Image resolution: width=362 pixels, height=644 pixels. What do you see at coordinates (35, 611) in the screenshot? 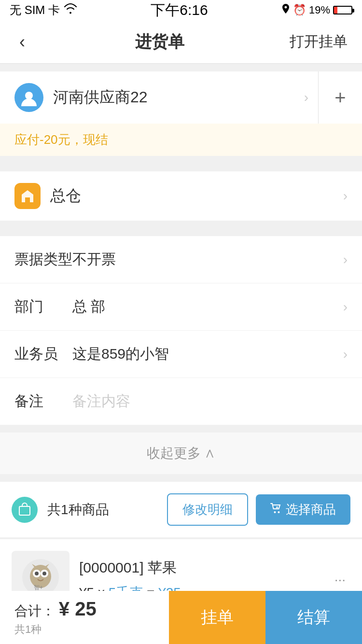
I see `total-label: 合计：` at bounding box center [35, 611].